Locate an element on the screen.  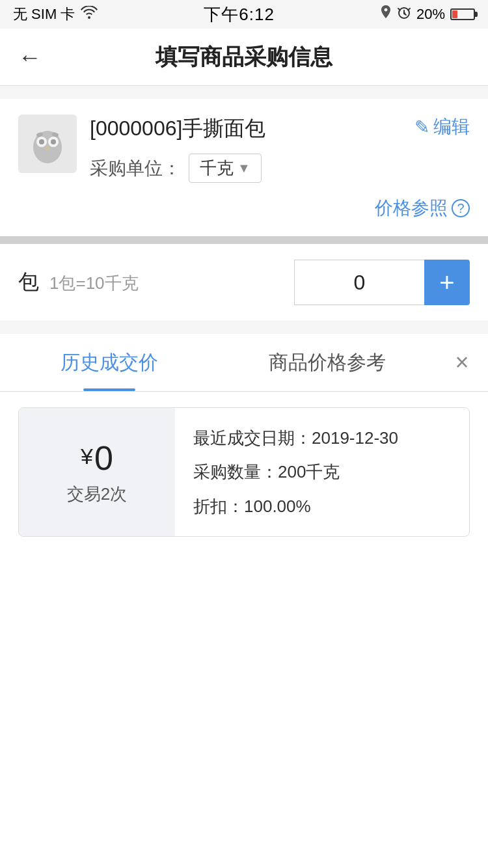
history-detail-discount: 折扣：100.00% is located at coordinates (322, 506).